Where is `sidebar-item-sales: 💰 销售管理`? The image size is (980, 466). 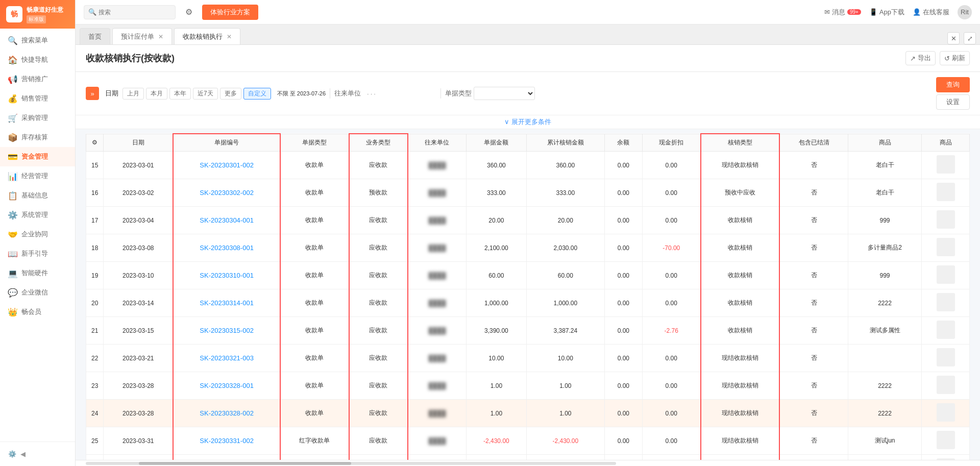 sidebar-item-sales: 💰 销售管理 is located at coordinates (38, 99).